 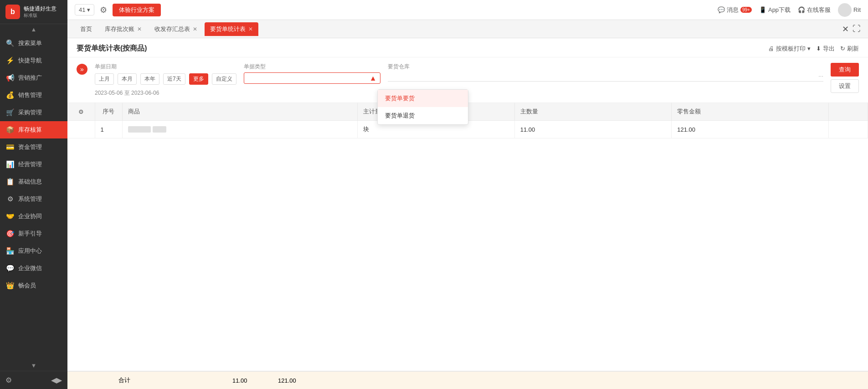 I want to click on sidebar-item-operations: 📊 经营管理, so click(x=34, y=164).